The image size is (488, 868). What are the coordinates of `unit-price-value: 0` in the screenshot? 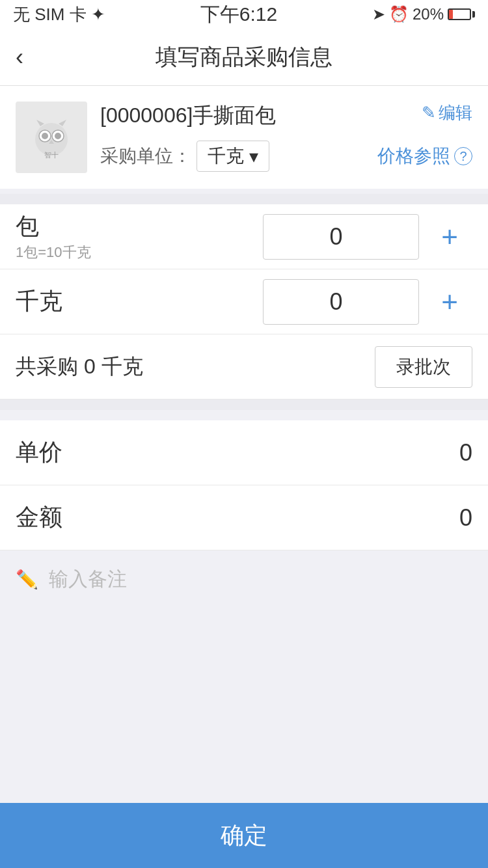 It's located at (466, 453).